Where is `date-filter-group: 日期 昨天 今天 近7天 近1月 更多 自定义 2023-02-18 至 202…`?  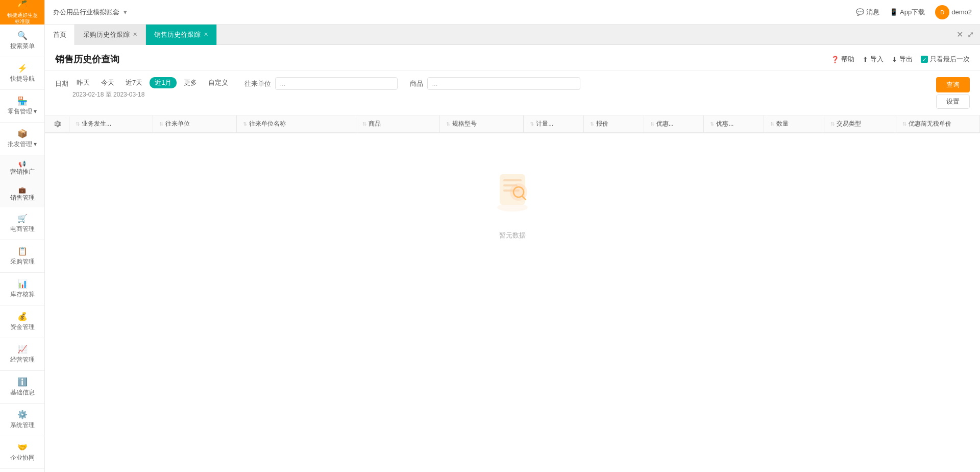 date-filter-group: 日期 昨天 今天 近7天 近1月 更多 自定义 2023-02-18 至 202… is located at coordinates (144, 88).